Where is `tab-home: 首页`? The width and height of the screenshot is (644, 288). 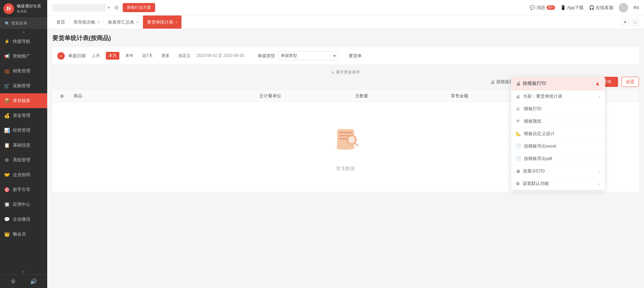 tab-home: 首页 is located at coordinates (61, 22).